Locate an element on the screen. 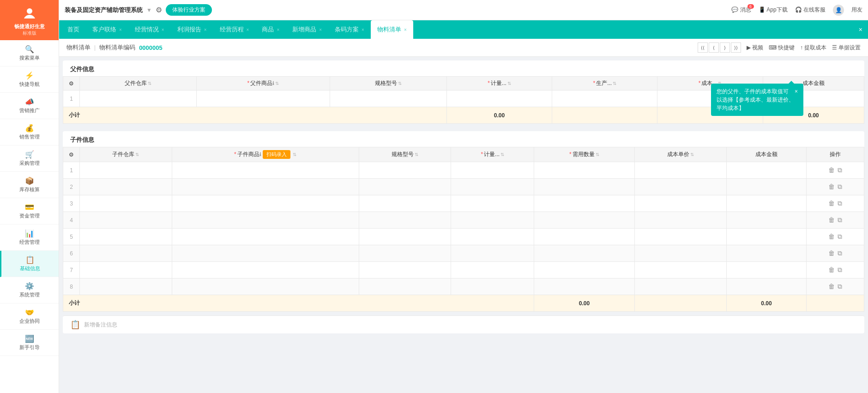 The width and height of the screenshot is (868, 393). parent-warehouse-cell is located at coordinates (139, 99).